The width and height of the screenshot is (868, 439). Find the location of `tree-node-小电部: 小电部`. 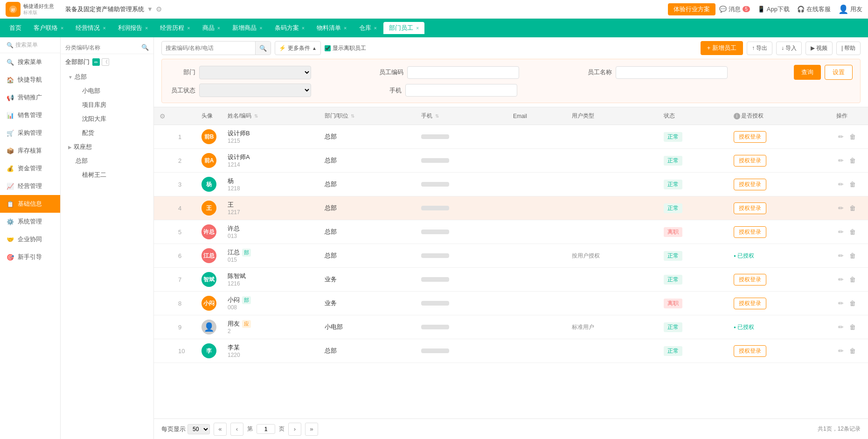

tree-node-小电部: 小电部 is located at coordinates (107, 91).